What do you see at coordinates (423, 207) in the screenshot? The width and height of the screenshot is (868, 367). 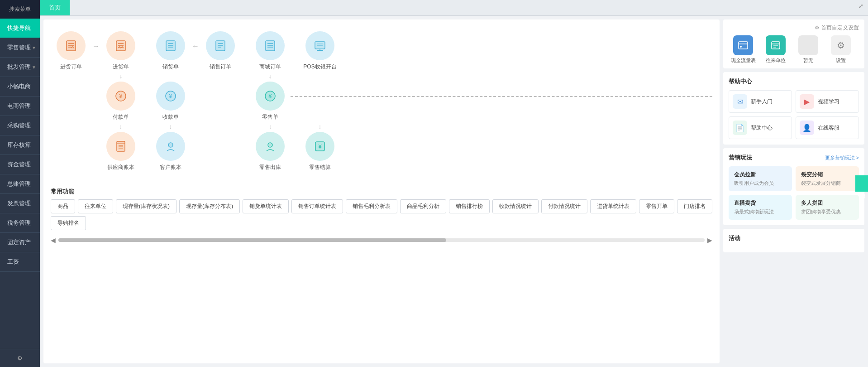 I see `func-btn-product-profit: 商品毛利分析` at bounding box center [423, 207].